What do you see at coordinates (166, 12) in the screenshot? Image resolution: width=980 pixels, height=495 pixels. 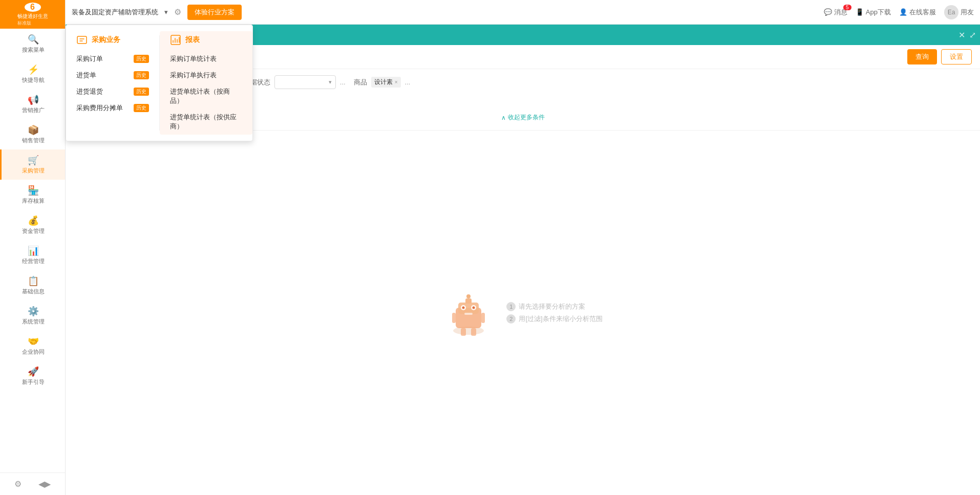 I see `chevron-down-icon: ▾` at bounding box center [166, 12].